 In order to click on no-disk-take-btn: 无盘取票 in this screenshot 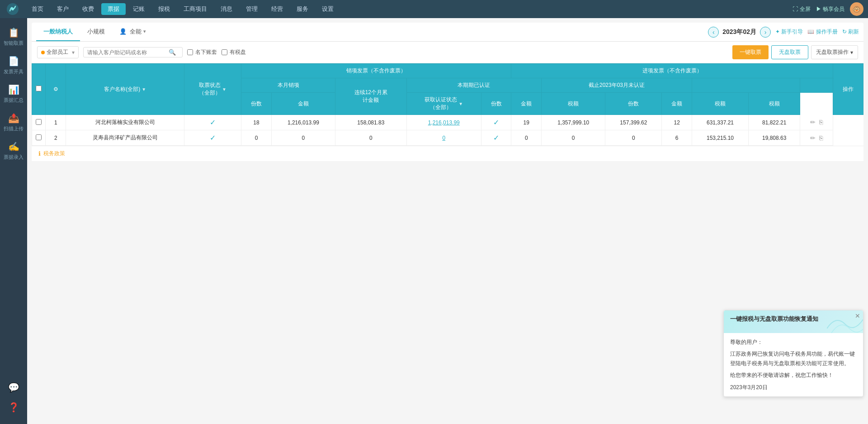, I will do `click(790, 52)`.